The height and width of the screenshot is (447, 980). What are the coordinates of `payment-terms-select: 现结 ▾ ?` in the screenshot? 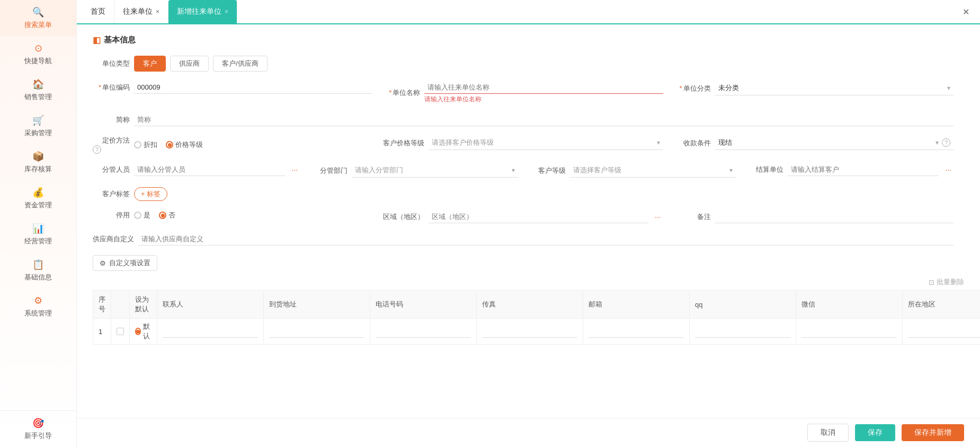 It's located at (834, 143).